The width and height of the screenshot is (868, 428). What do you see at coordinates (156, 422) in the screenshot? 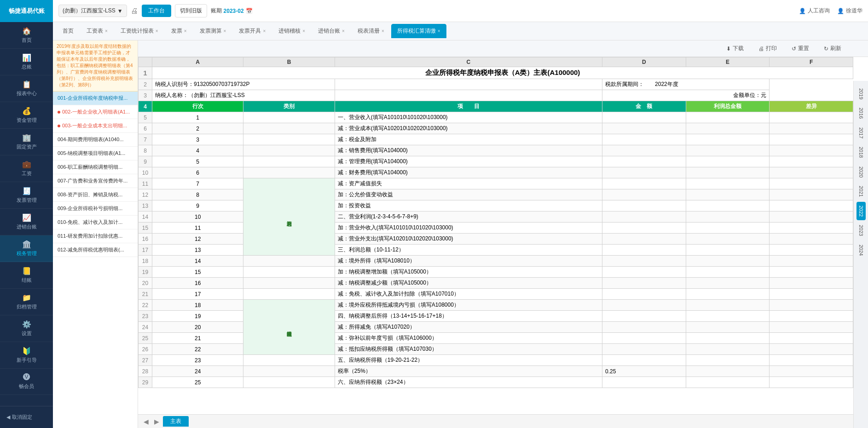
I see `sheet-nav-right: ▶` at bounding box center [156, 422].